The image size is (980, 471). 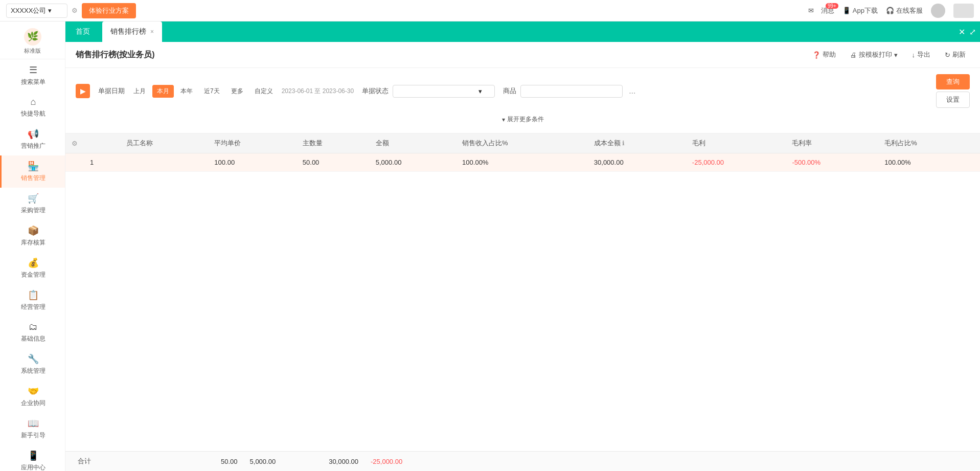 I want to click on date-label: 单据日期, so click(x=111, y=91).